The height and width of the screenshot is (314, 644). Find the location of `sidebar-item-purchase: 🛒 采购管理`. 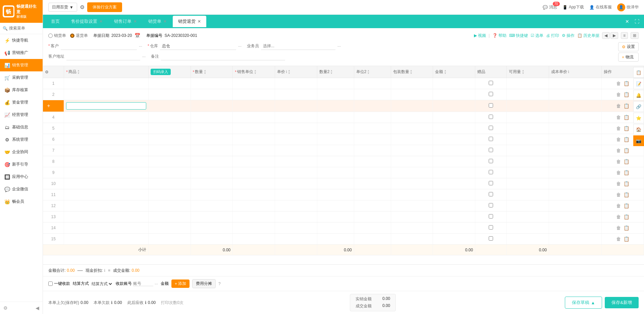

sidebar-item-purchase: 🛒 采购管理 is located at coordinates (21, 78).